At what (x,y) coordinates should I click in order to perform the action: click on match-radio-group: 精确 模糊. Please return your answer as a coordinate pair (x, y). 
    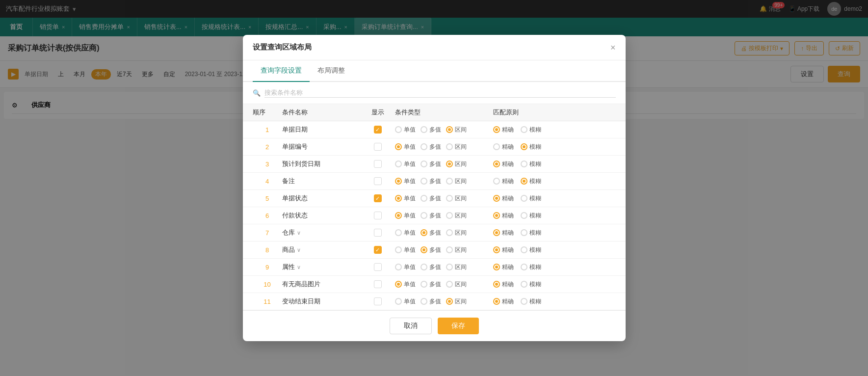
    Looking at the image, I should click on (542, 130).